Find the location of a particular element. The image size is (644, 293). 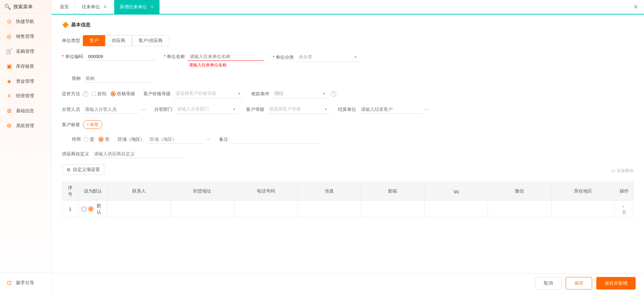

cell-contact is located at coordinates (139, 209).